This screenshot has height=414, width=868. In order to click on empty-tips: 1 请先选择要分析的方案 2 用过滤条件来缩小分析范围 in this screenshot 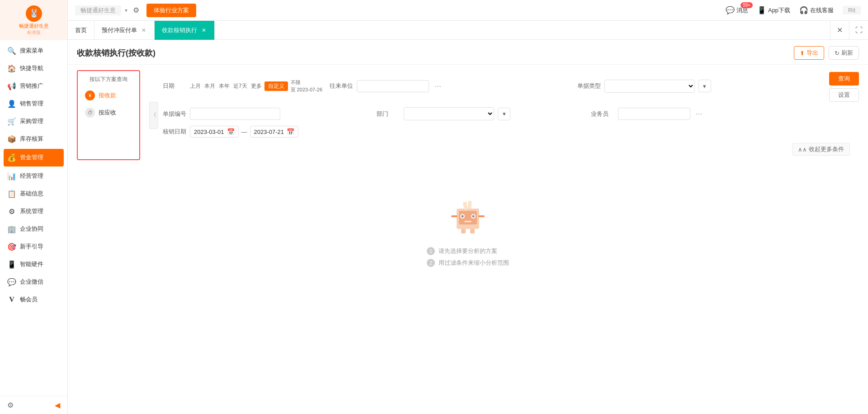, I will do `click(468, 257)`.